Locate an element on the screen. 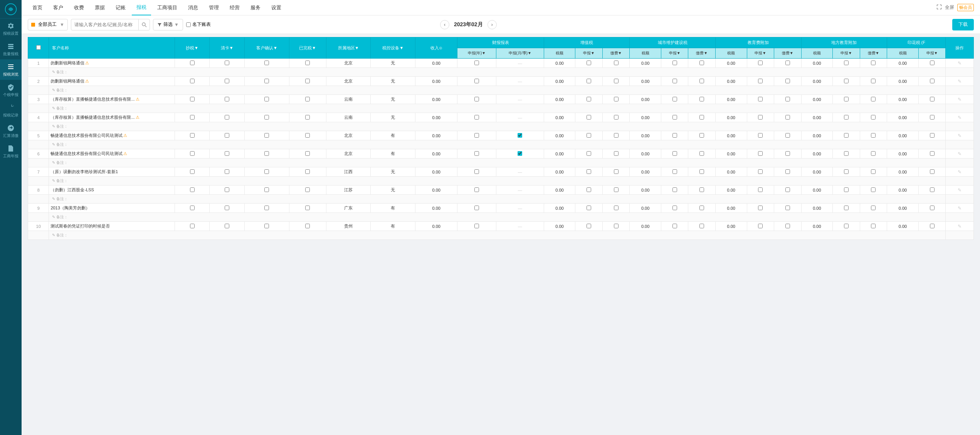 The height and width of the screenshot is (435, 980). name-account-checkbox-label: 名下账表 is located at coordinates (198, 25).